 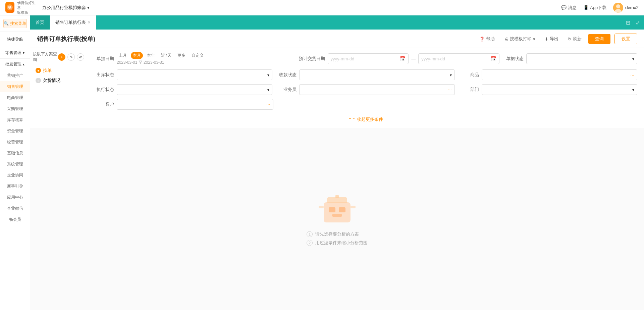 What do you see at coordinates (638, 23) in the screenshot?
I see `tab-expand-icon: ⤢` at bounding box center [638, 23].